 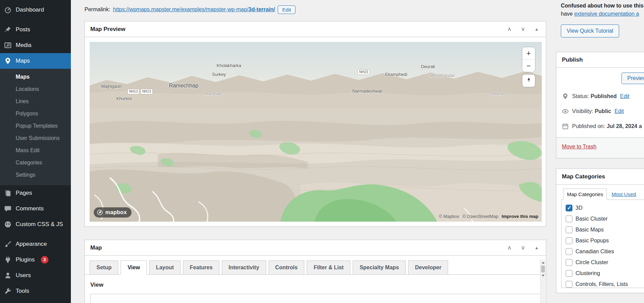 I want to click on eye-icon, so click(x=565, y=111).